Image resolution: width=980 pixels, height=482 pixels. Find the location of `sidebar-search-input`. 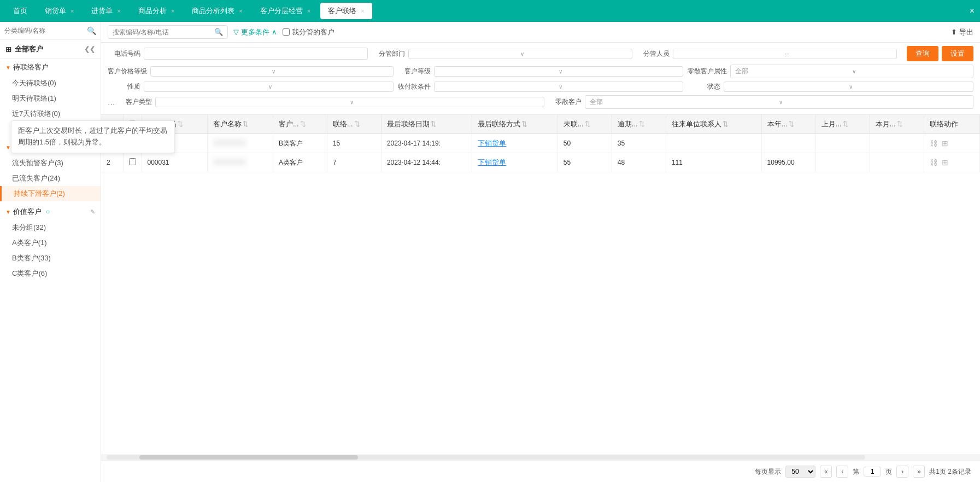

sidebar-search-input is located at coordinates (46, 31).